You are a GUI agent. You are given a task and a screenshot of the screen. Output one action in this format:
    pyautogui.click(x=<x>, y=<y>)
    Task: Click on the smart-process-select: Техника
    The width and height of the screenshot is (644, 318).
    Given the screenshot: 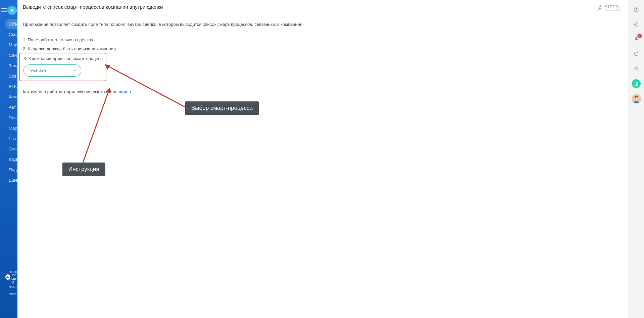 What is the action you would take?
    pyautogui.click(x=52, y=71)
    